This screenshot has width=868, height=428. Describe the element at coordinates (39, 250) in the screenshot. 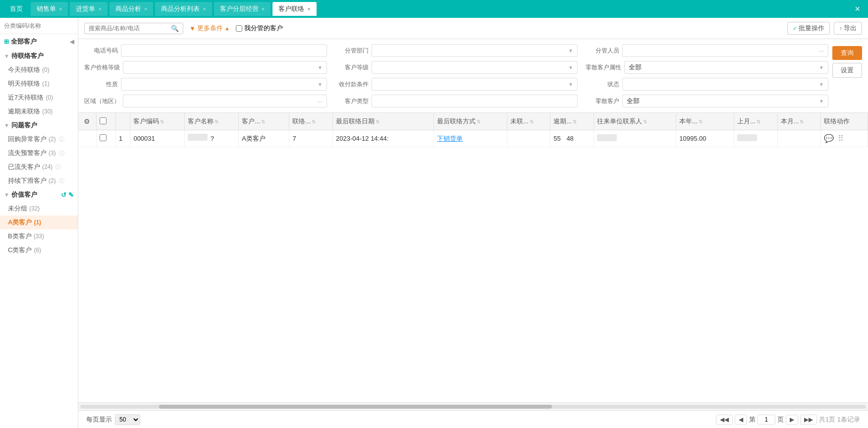

I see `sidebar-item-c-class: C类客户 (6)` at that location.